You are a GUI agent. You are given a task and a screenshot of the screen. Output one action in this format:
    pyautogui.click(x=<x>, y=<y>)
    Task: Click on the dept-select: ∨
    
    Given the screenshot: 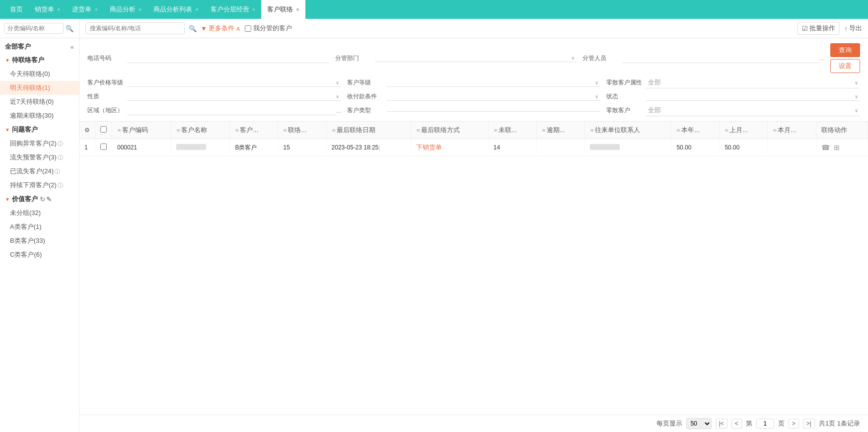 What is the action you would take?
    pyautogui.click(x=476, y=58)
    